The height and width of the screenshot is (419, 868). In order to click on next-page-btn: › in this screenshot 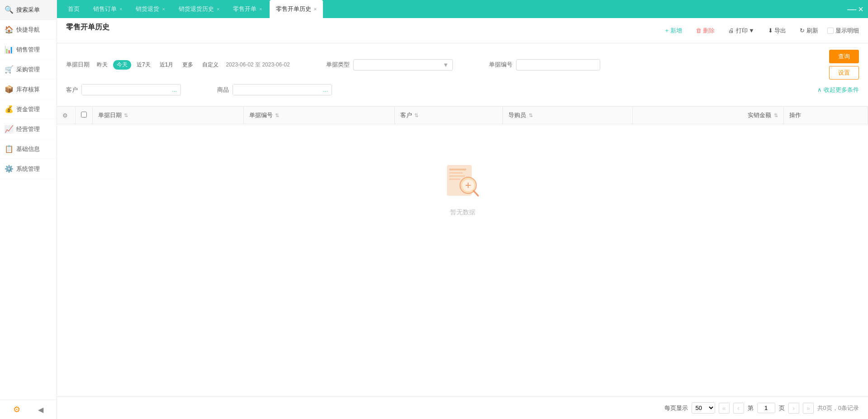, I will do `click(794, 408)`.